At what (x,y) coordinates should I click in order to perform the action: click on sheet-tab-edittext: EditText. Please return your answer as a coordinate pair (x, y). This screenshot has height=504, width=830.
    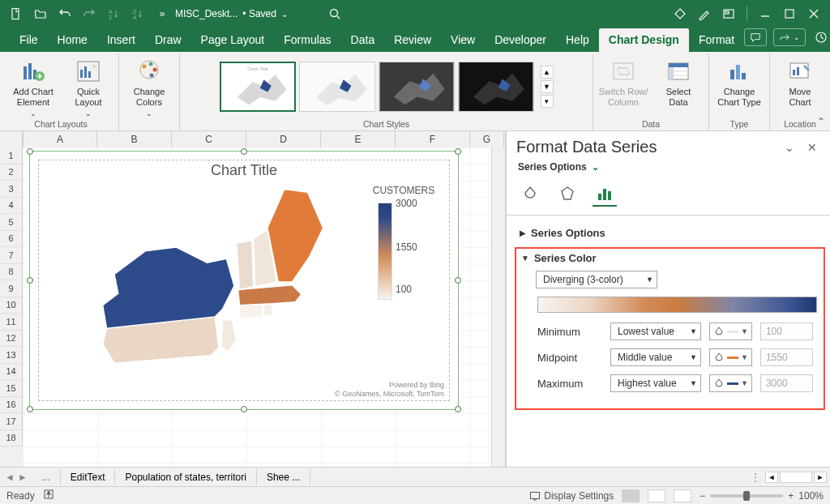
    Looking at the image, I should click on (88, 477).